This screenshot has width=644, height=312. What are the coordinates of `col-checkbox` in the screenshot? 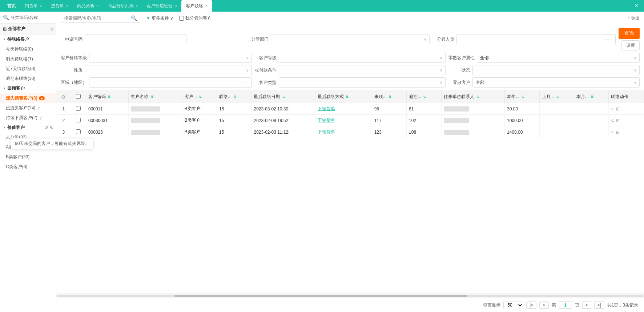 It's located at (79, 97).